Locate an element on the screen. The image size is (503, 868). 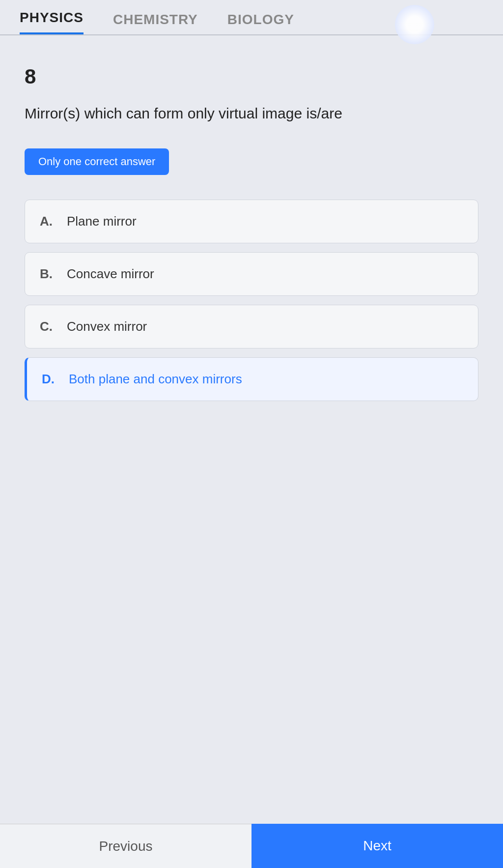
answer-type-badge: Only one correct answer is located at coordinates (97, 162).